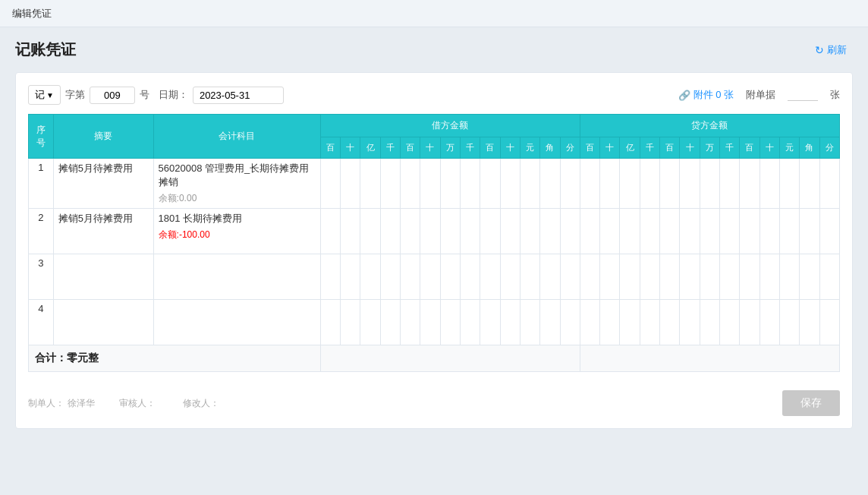 The height and width of the screenshot is (495, 868). What do you see at coordinates (709, 323) in the screenshot?
I see `row-4-credit-d7` at bounding box center [709, 323].